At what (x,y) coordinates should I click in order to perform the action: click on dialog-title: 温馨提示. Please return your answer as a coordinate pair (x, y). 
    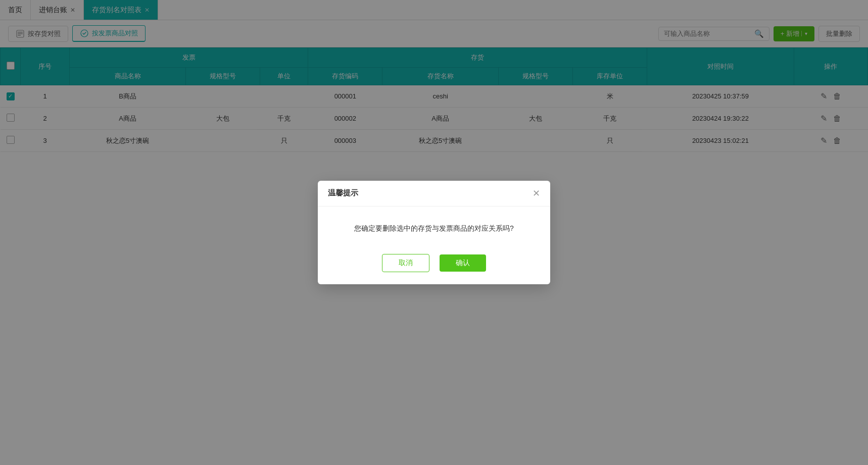
    Looking at the image, I should click on (343, 193).